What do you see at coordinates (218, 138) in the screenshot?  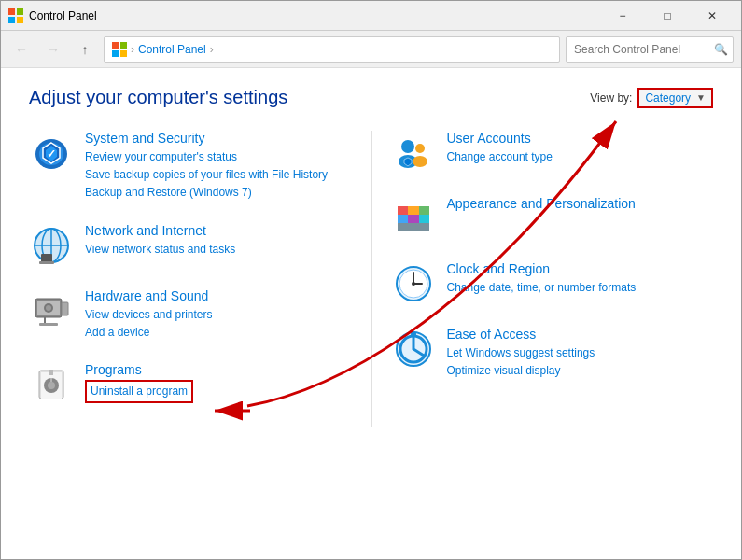 I see `system-security-title: System and Security` at bounding box center [218, 138].